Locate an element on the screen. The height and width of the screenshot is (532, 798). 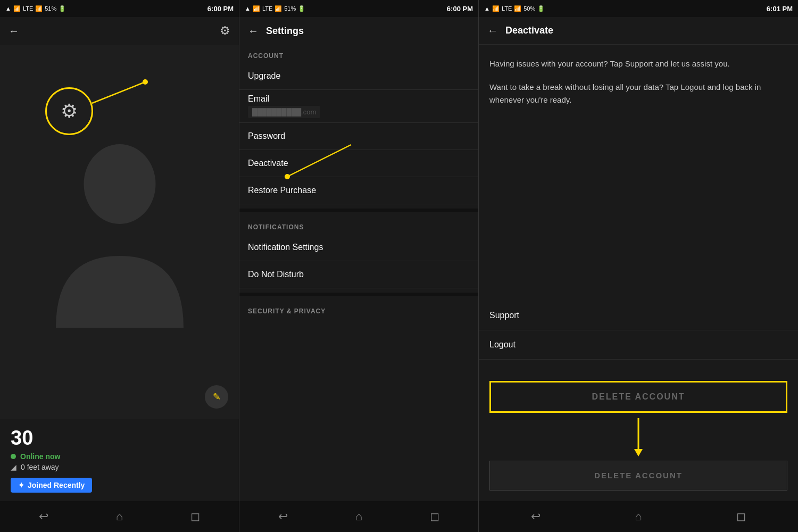
delete-account-callout-box: DELETE ACCOUNT is located at coordinates (638, 397).